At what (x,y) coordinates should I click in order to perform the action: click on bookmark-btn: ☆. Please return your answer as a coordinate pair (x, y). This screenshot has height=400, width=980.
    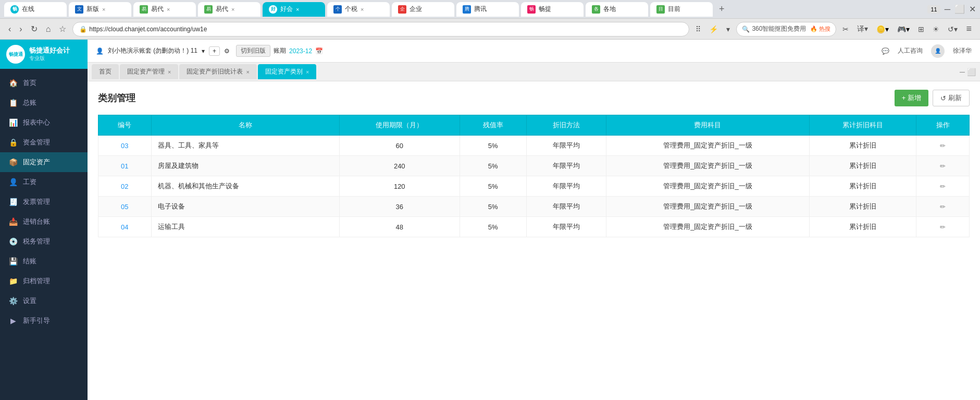
    Looking at the image, I should click on (63, 29).